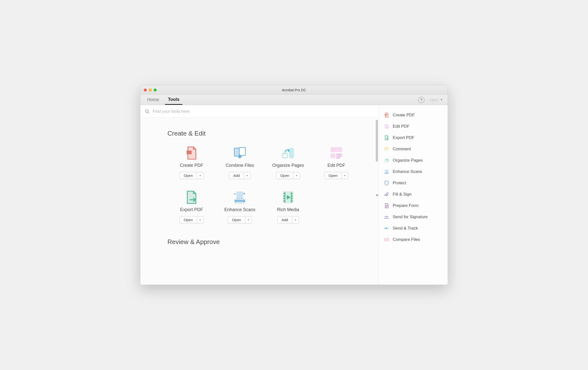 The image size is (588, 370). Describe the element at coordinates (413, 149) in the screenshot. I see `sidebar-item-comment: Comment` at that location.